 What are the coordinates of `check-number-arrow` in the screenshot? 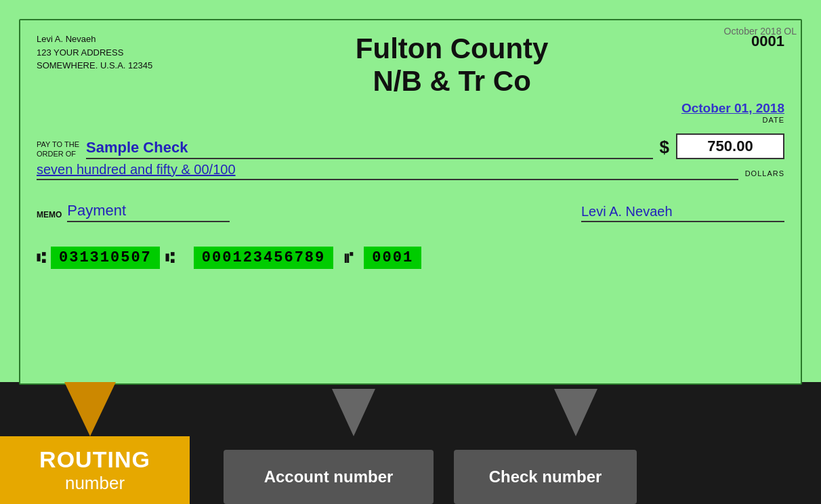 It's located at (576, 413).